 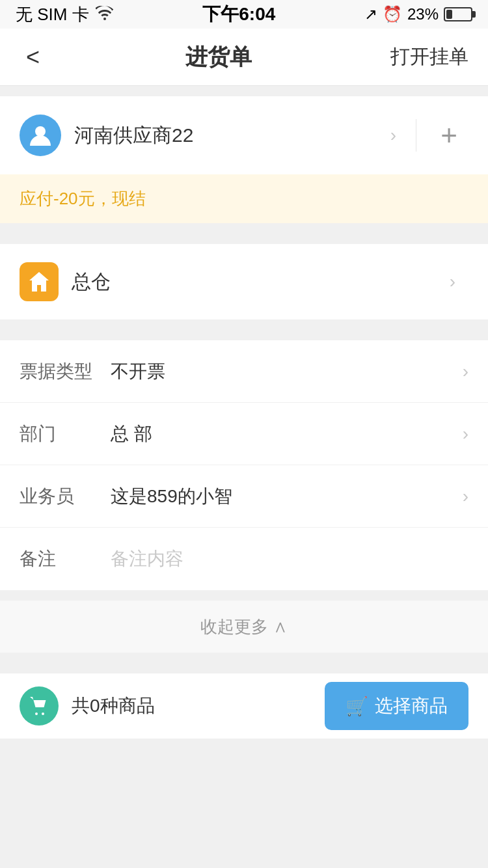 What do you see at coordinates (39, 282) in the screenshot?
I see `home-icon` at bounding box center [39, 282].